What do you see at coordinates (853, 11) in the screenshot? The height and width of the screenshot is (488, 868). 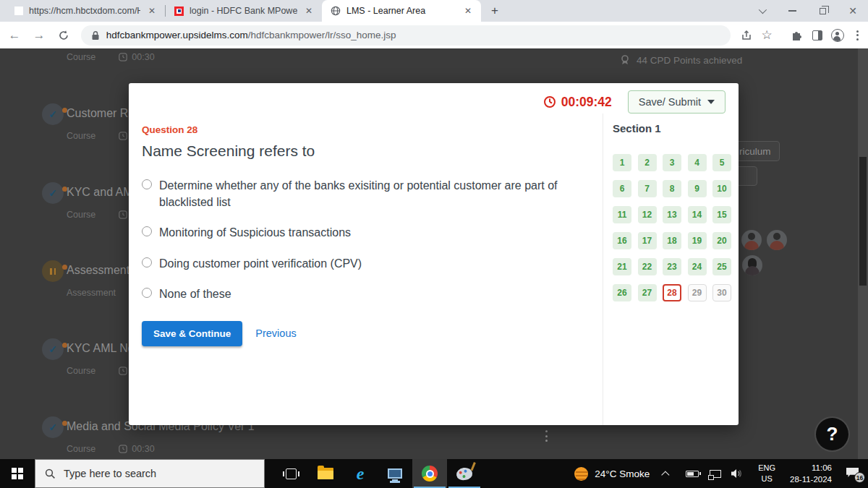 I see `close-window-button: ✕` at bounding box center [853, 11].